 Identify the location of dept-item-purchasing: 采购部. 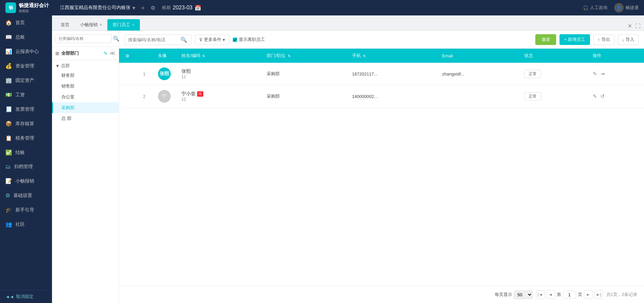
(85, 108).